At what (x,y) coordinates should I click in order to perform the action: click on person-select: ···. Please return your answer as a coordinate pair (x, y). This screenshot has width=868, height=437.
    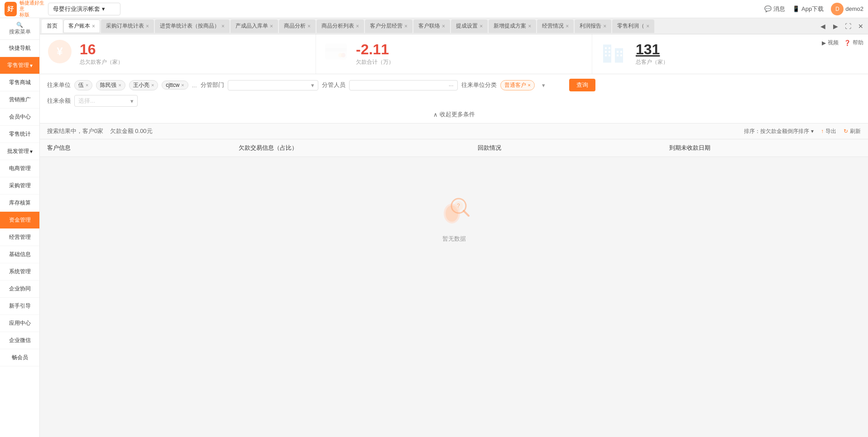
    Looking at the image, I should click on (403, 85).